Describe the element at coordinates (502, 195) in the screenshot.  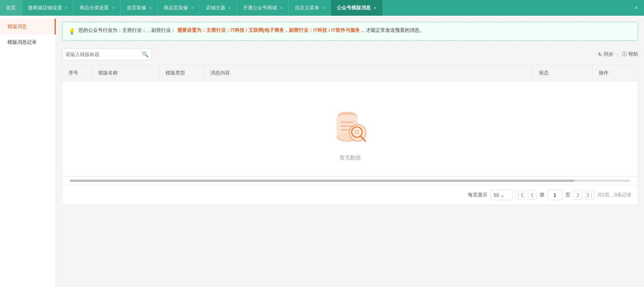
I see `per-page-select: 50 ⌄` at that location.